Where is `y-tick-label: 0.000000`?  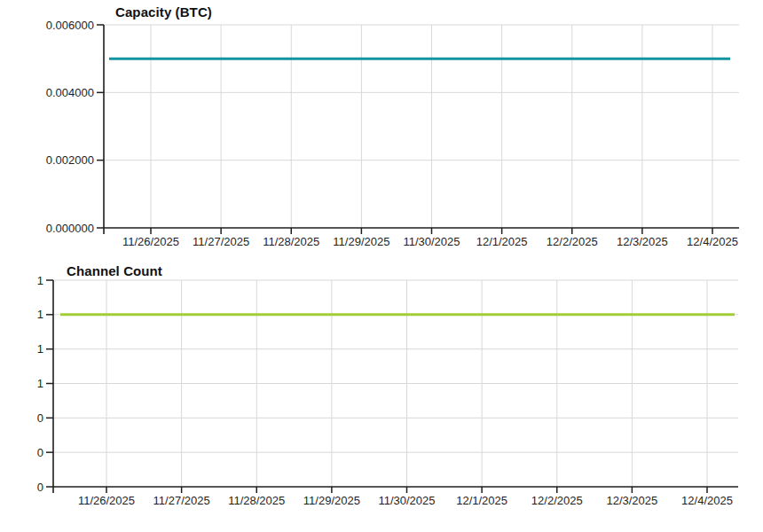 y-tick-label: 0.000000 is located at coordinates (70, 229).